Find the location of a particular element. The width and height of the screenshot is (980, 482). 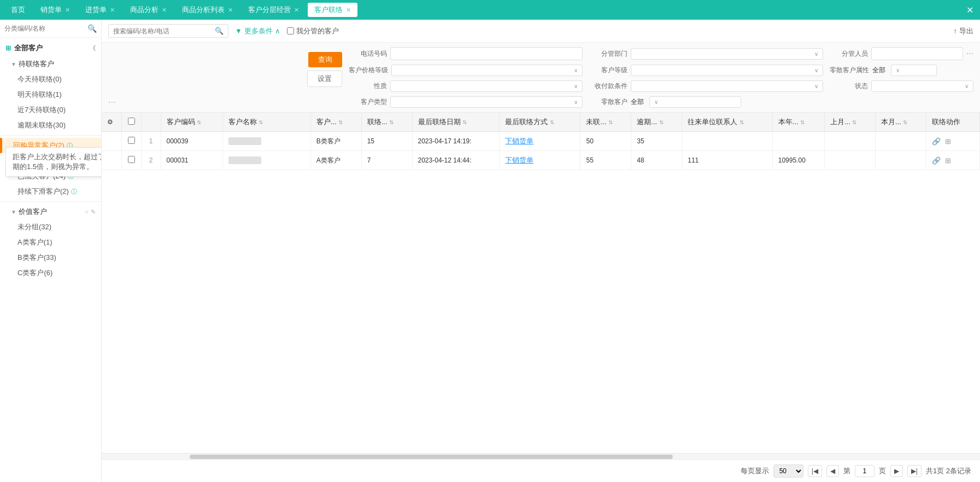

row2-select-checkbox is located at coordinates (131, 160).